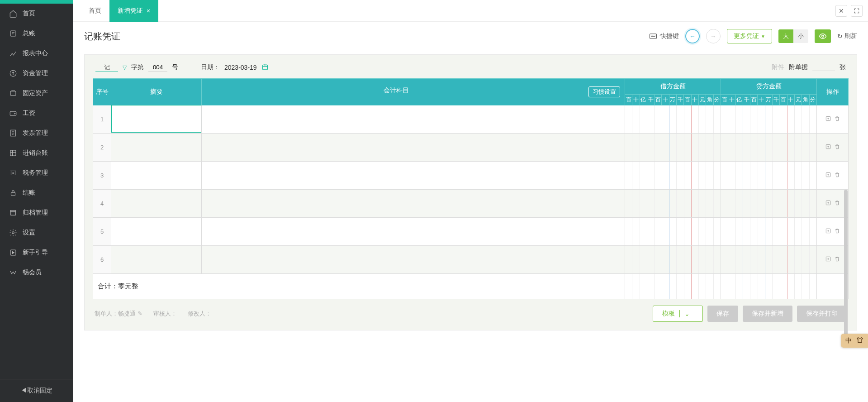  What do you see at coordinates (723, 314) in the screenshot?
I see `save-button: 保存` at bounding box center [723, 314].